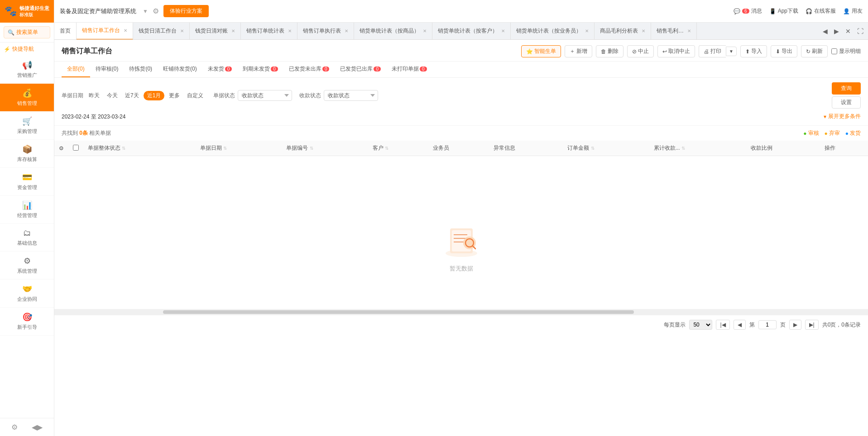 This screenshot has width=868, height=436. Describe the element at coordinates (360, 70) in the screenshot. I see `sub-tab-shipped-out: 已发货已出库0` at that location.